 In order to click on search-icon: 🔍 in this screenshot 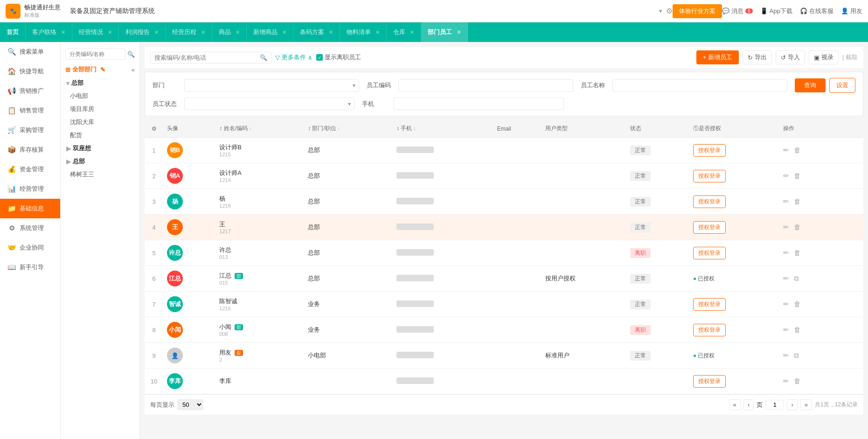, I will do `click(264, 58)`.